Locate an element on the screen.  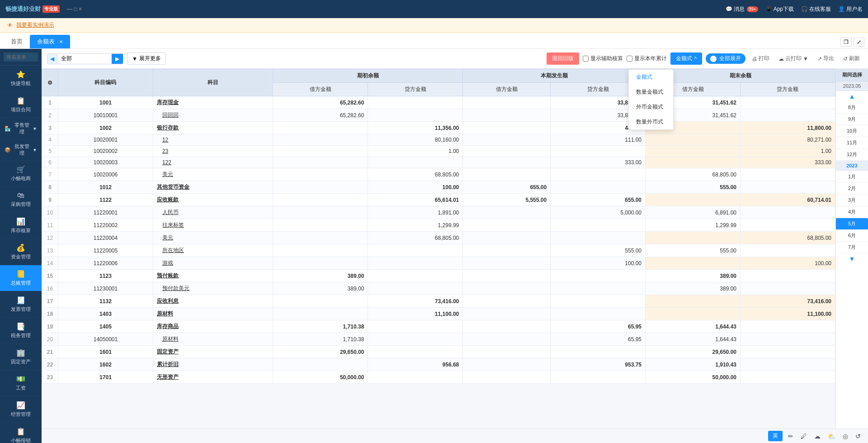
cell-name: 122 is located at coordinates (212, 163).